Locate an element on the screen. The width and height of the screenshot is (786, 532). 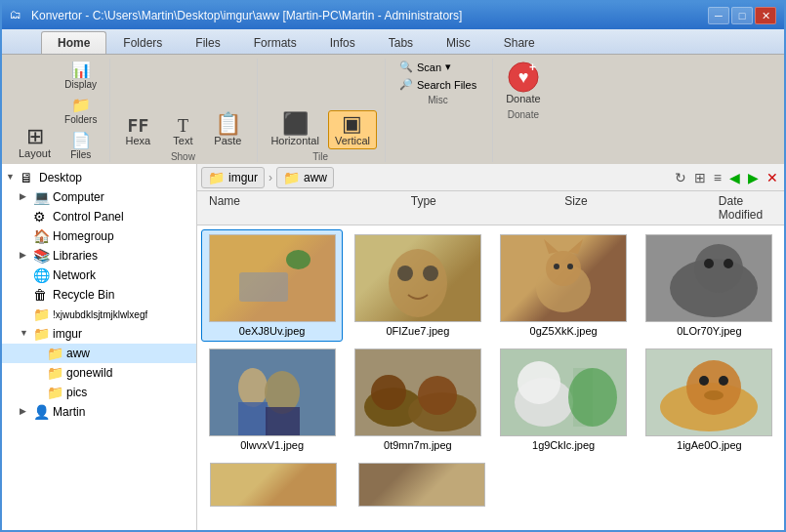
tab-tabs: Tabs is located at coordinates (400, 43).